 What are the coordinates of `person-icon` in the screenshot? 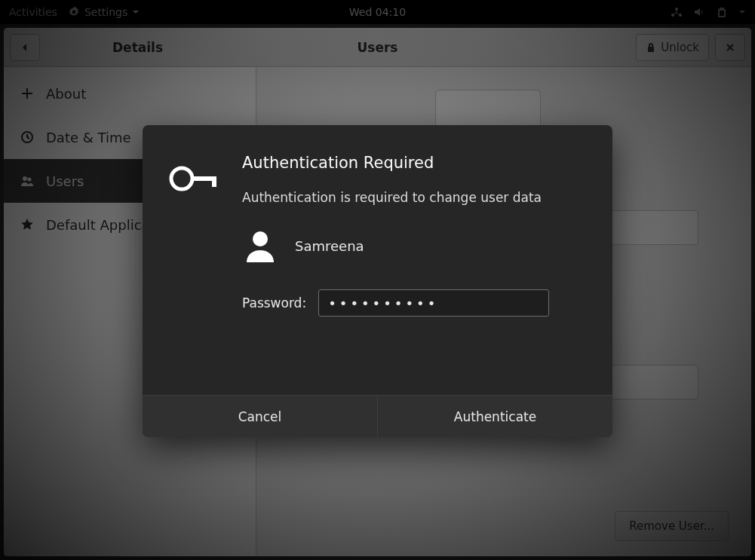 It's located at (260, 246).